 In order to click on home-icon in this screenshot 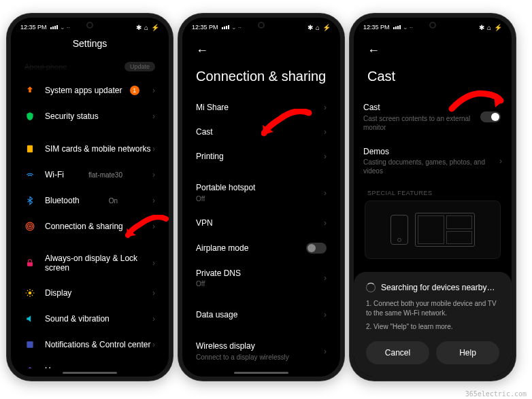, I will do `click(30, 367)`.